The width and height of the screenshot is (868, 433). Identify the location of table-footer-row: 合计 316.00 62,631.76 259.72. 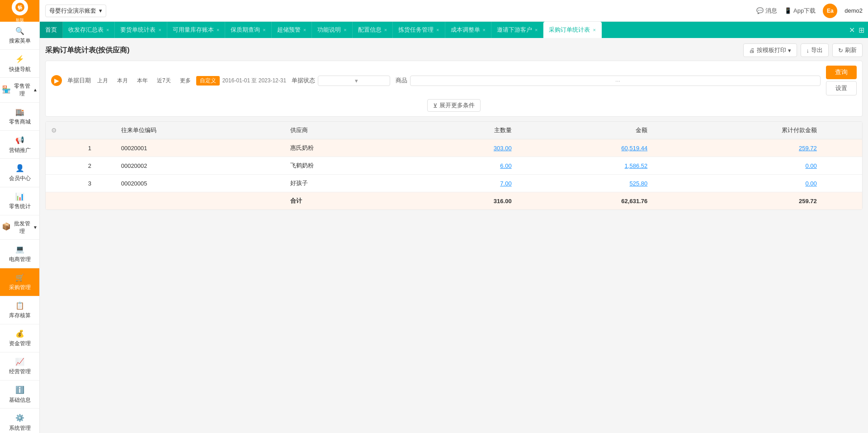
(454, 201).